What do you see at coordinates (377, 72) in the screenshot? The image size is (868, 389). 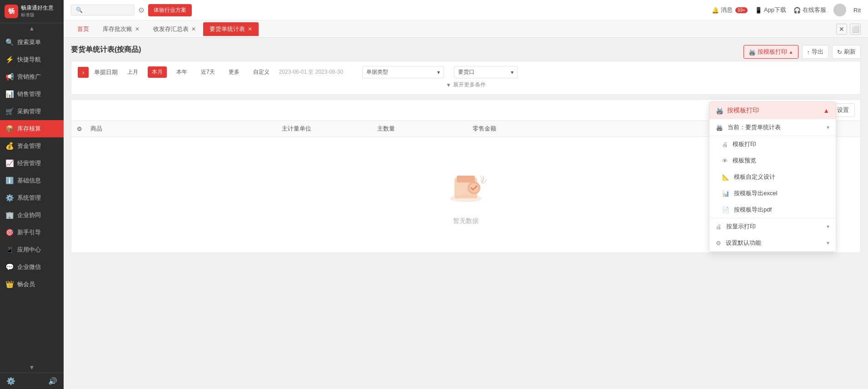 I see `type-filter-label: 单据类型` at bounding box center [377, 72].